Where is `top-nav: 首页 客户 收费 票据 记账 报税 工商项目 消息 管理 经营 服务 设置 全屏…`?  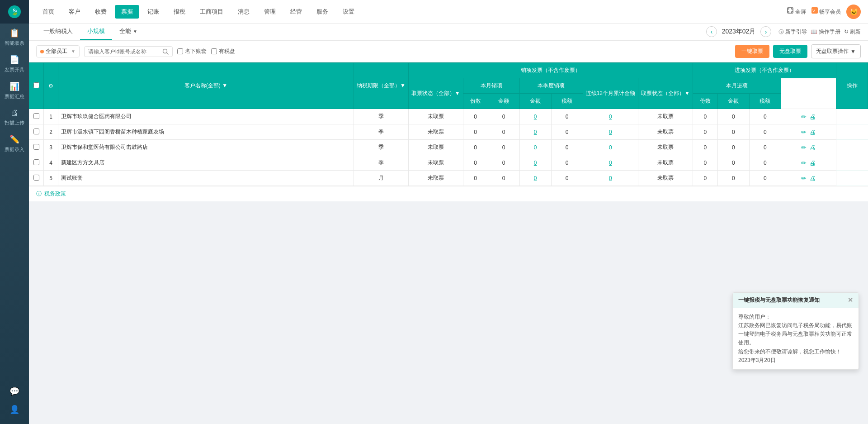
top-nav: 首页 客户 收费 票据 记账 报税 工商项目 消息 管理 经营 服务 设置 全屏… is located at coordinates (448, 12).